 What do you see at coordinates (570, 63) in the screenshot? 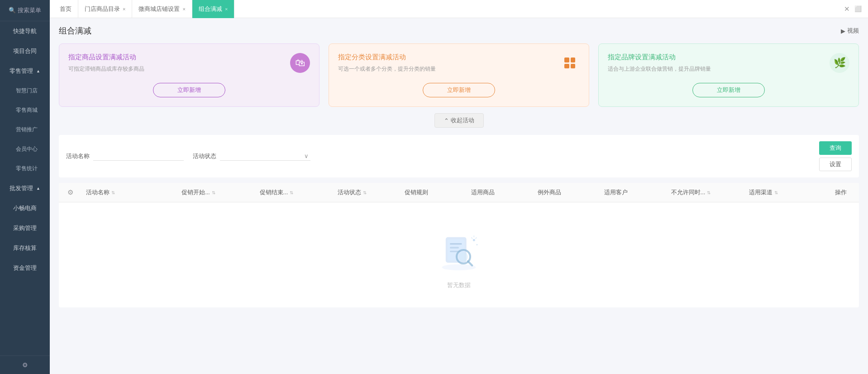
I see `card-icon-category-card` at bounding box center [570, 63].